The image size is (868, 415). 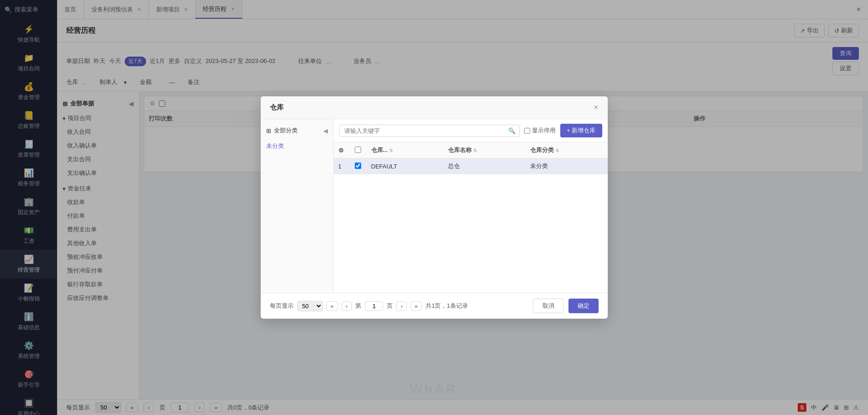 What do you see at coordinates (358, 306) in the screenshot?
I see `modal-page-label: 第` at bounding box center [358, 306].